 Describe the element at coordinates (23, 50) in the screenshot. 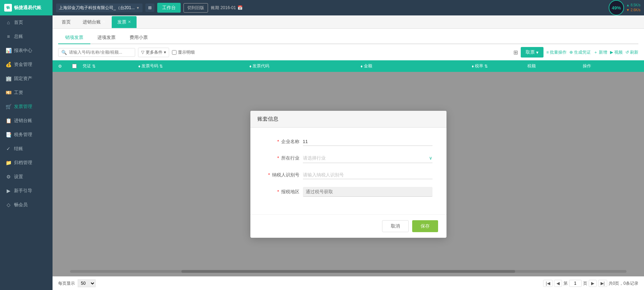

I see `sidebar-item-label: 报表中心` at that location.